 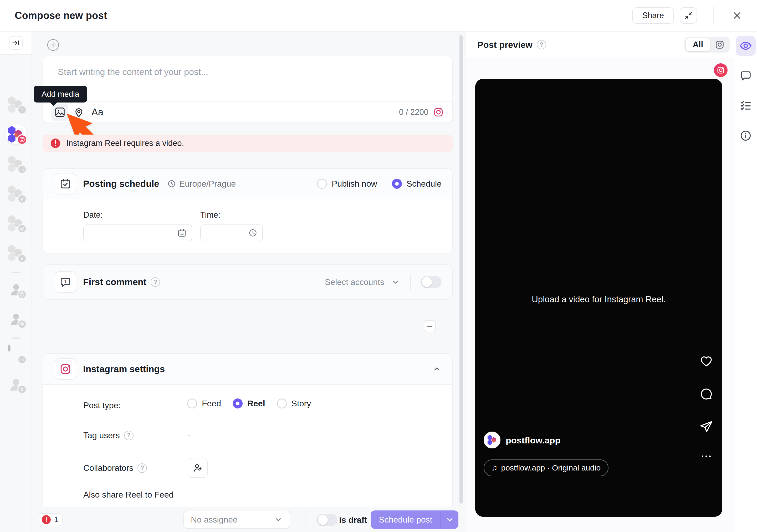 What do you see at coordinates (16, 289) in the screenshot?
I see `account-avatar-dribbble` at bounding box center [16, 289].